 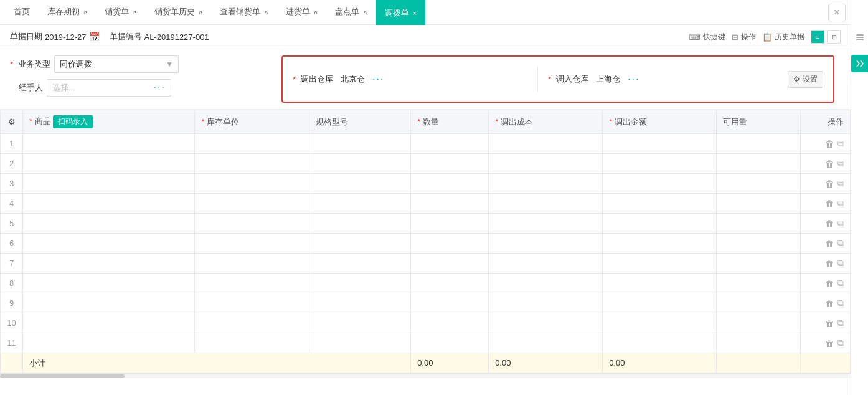 What do you see at coordinates (22, 12) in the screenshot?
I see `tab-home: 首页` at bounding box center [22, 12].